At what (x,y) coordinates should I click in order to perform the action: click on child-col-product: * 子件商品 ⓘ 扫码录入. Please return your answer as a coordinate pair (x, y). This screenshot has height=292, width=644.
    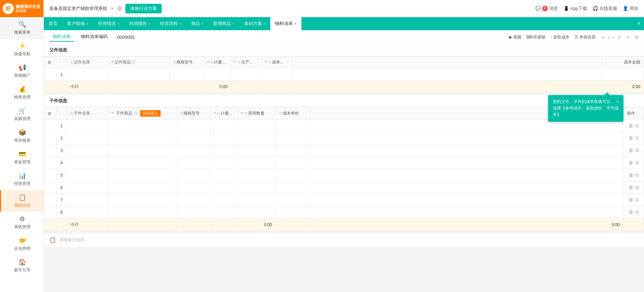
    Looking at the image, I should click on (142, 114).